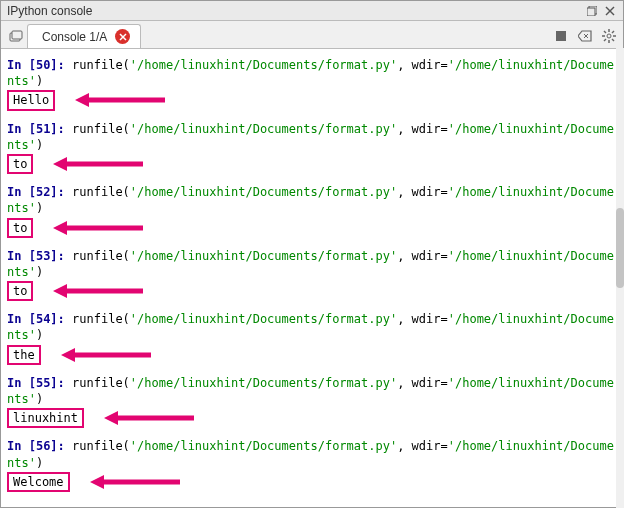  Describe the element at coordinates (312, 73) in the screenshot. I see `input-line: In [50]: runfile('/home/linuxhint/Docume…` at that location.